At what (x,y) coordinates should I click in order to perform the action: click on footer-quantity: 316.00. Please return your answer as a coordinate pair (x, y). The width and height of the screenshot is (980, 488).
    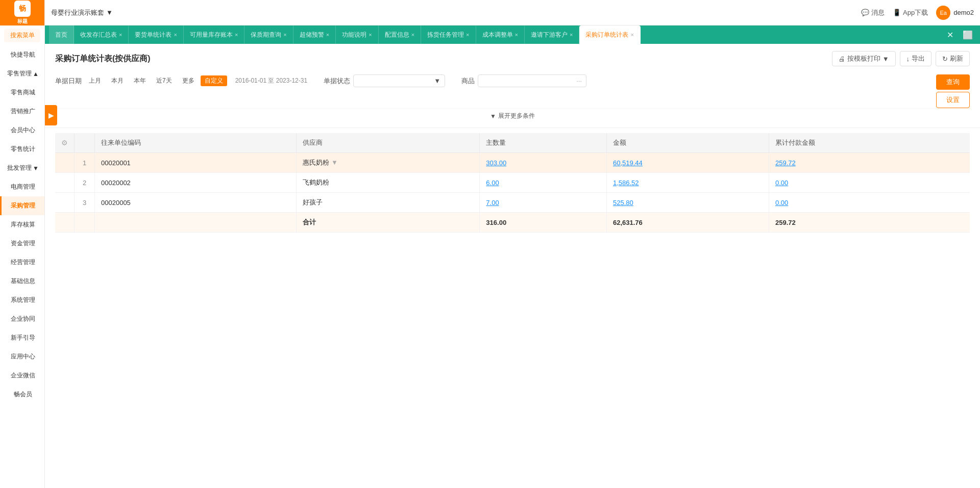
    Looking at the image, I should click on (543, 222).